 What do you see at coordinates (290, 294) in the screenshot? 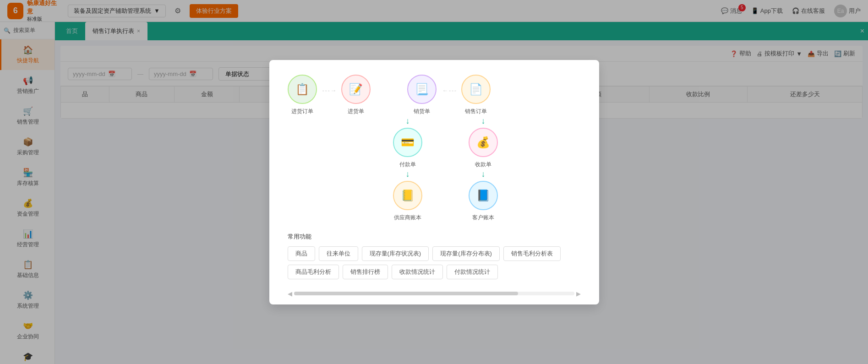
I see `scroll-left-arrow: ◀` at bounding box center [290, 294].